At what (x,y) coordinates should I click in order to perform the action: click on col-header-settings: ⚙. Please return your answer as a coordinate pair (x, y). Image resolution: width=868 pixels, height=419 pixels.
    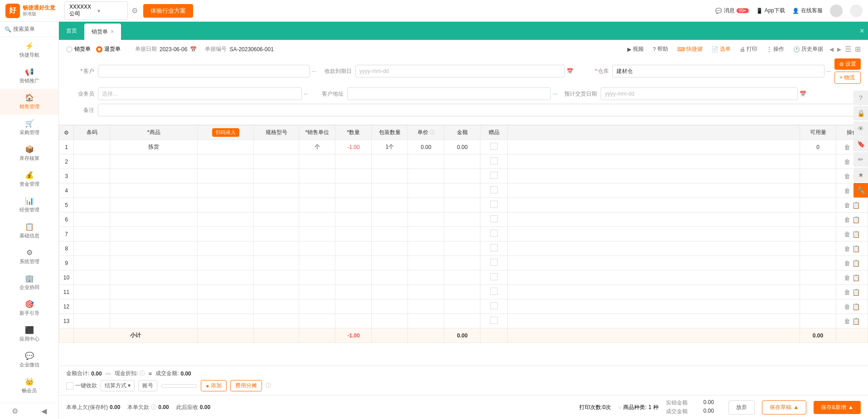
    Looking at the image, I should click on (67, 133).